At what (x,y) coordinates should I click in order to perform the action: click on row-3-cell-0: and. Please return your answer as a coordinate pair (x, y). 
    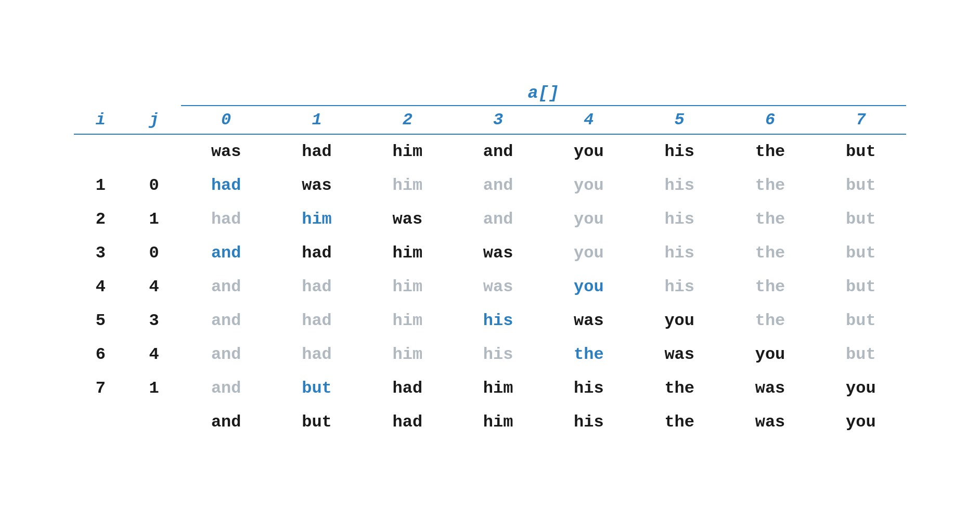
    Looking at the image, I should click on (226, 287).